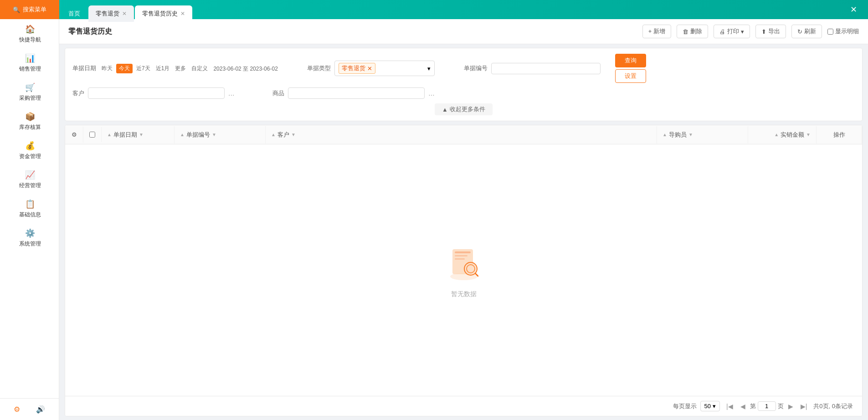  I want to click on per-page-chevron: ▾, so click(714, 406).